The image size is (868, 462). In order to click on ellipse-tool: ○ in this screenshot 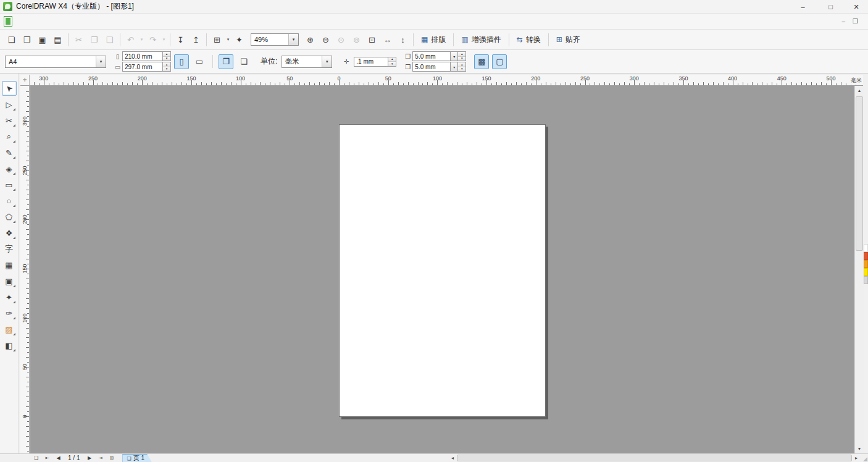, I will do `click(9, 201)`.